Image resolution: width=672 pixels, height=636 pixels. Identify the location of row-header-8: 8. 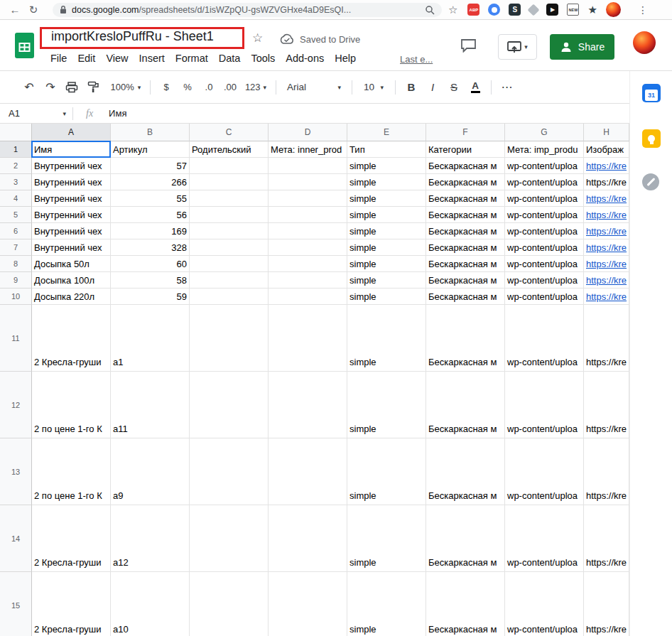
(16, 264).